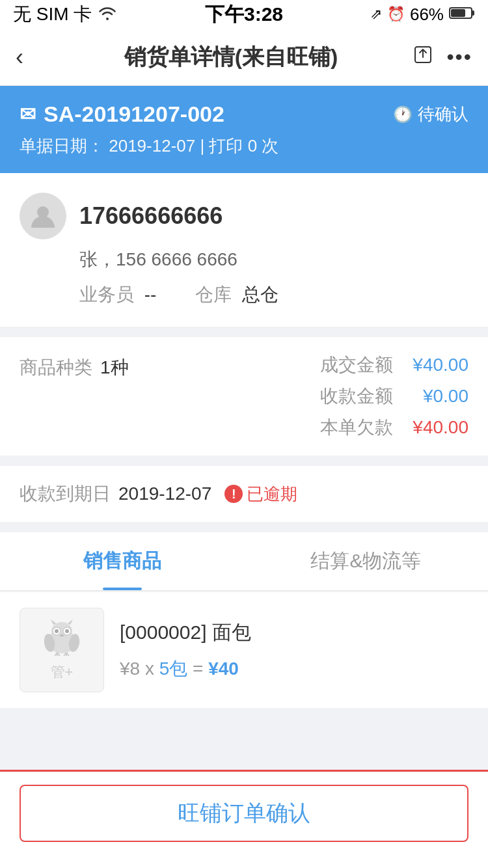 The image size is (488, 868). Describe the element at coordinates (427, 14) in the screenshot. I see `battery-text: 66%` at that location.